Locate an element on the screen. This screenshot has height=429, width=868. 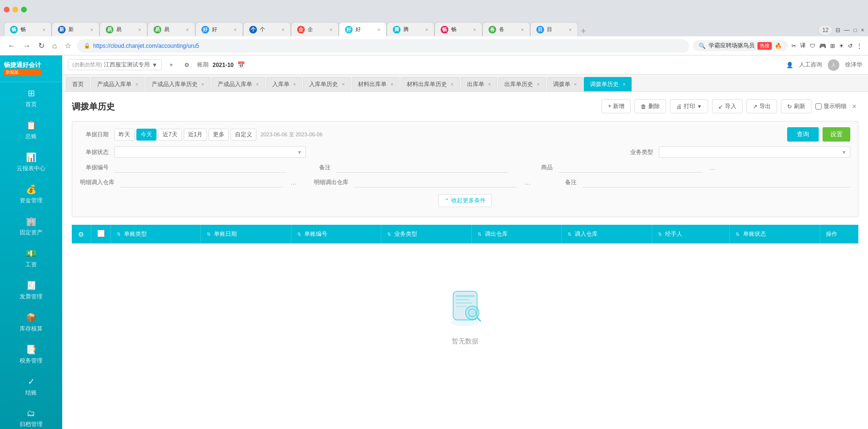
company-selector: (勿删勿禁用) 江西服宝测试专用 ▼ is located at coordinates (115, 65).